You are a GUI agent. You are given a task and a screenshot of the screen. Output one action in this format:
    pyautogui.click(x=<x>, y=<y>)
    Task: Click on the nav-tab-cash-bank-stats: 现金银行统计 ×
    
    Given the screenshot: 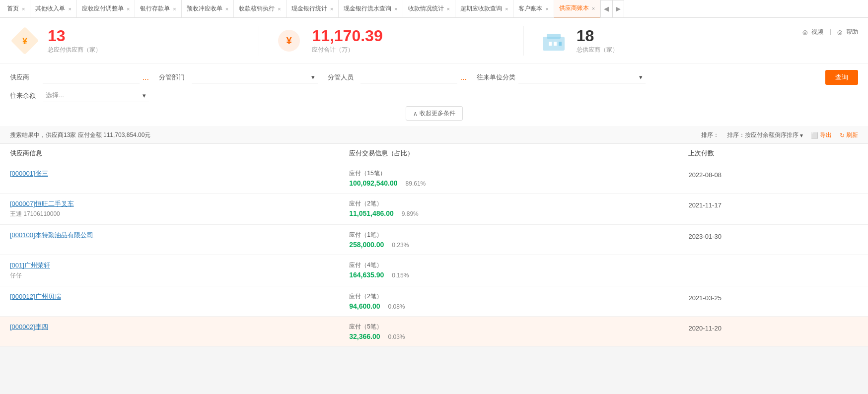 What is the action you would take?
    pyautogui.click(x=313, y=9)
    